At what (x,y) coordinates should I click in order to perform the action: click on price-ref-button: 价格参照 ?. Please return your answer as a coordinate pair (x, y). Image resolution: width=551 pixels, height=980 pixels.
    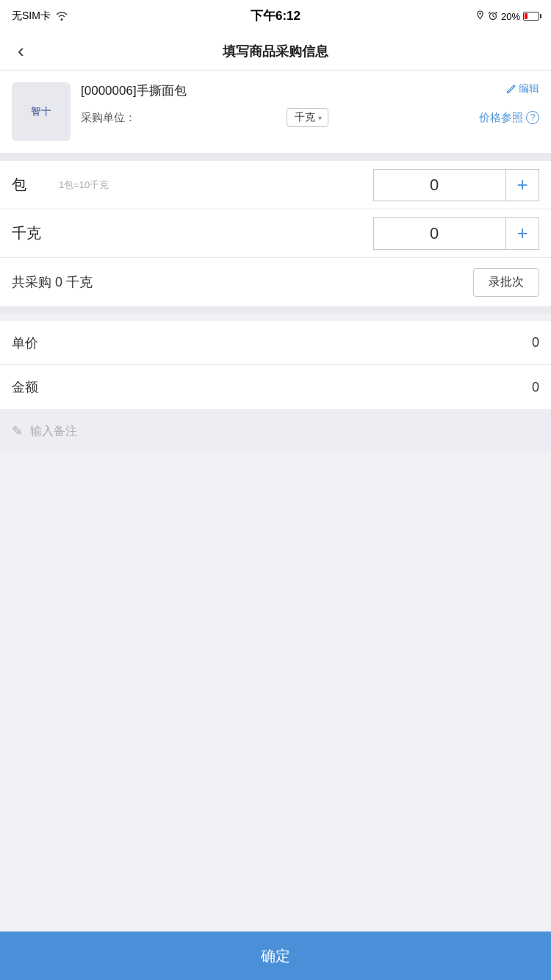
    Looking at the image, I should click on (509, 118).